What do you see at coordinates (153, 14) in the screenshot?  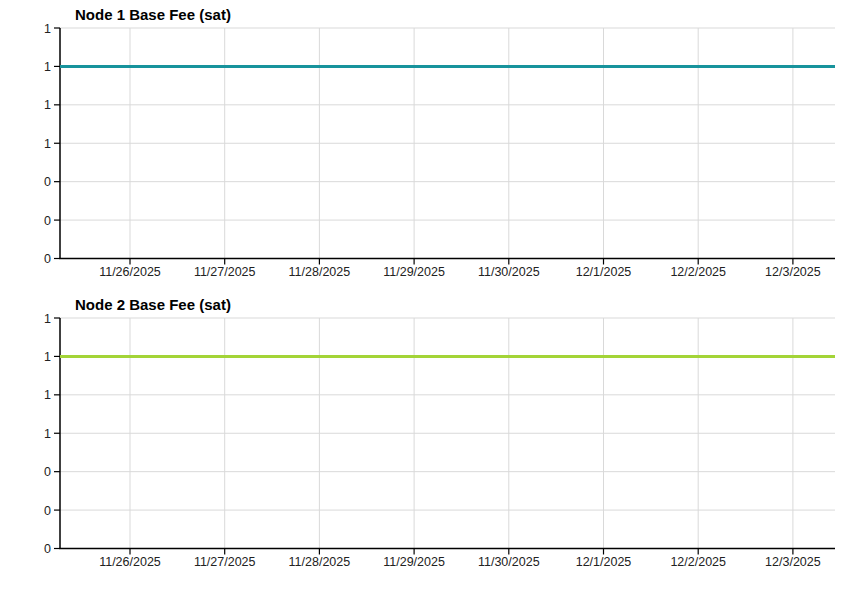 I see `chart-title: Node 1 Base Fee (sat)` at bounding box center [153, 14].